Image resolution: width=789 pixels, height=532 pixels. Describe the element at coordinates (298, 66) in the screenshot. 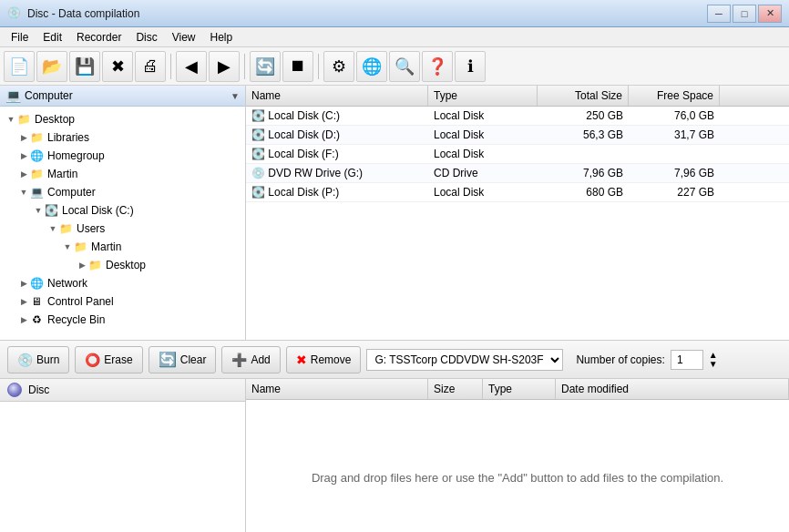

I see `stop-icon: ⏹` at that location.